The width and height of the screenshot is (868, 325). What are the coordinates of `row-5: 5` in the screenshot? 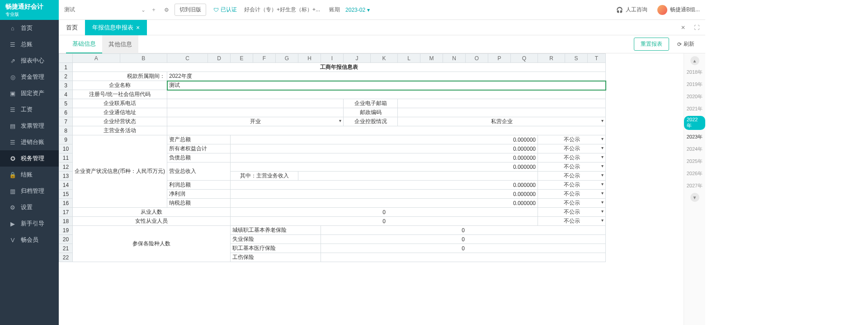 It's located at (66, 104).